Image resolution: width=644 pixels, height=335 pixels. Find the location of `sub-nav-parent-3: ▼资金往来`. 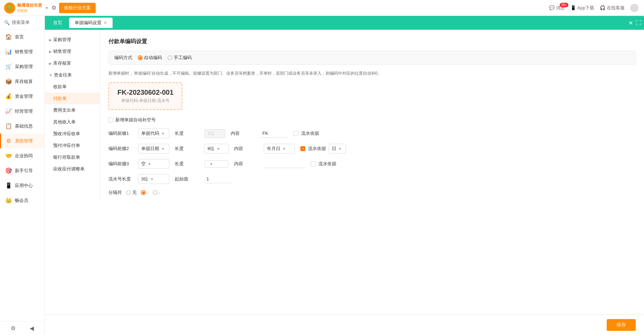

sub-nav-parent-3: ▼资金往来 is located at coordinates (73, 75).